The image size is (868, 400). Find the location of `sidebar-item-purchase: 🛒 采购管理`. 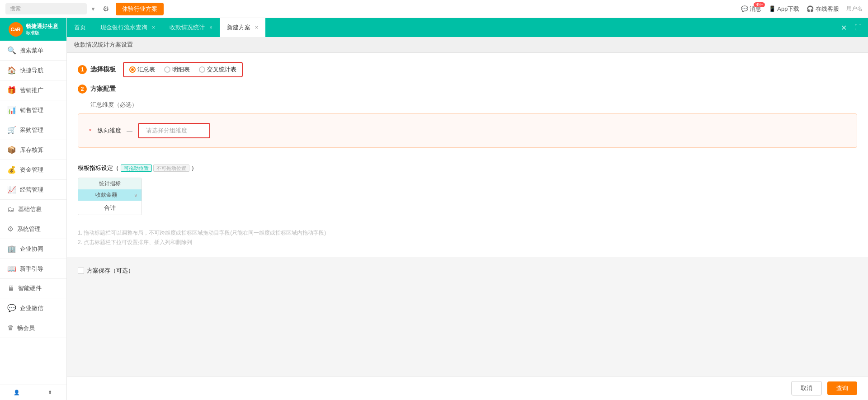

sidebar-item-purchase: 🛒 采购管理 is located at coordinates (33, 130).